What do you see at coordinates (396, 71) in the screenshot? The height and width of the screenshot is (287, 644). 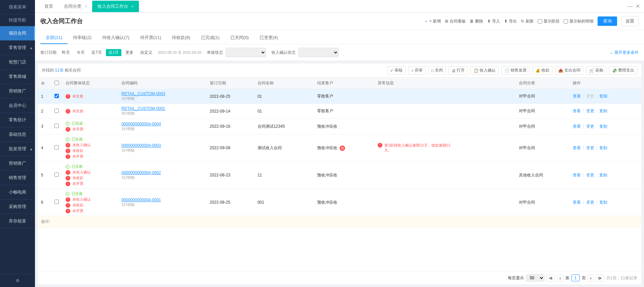 I see `review-btn: ✓ 审核` at bounding box center [396, 71].